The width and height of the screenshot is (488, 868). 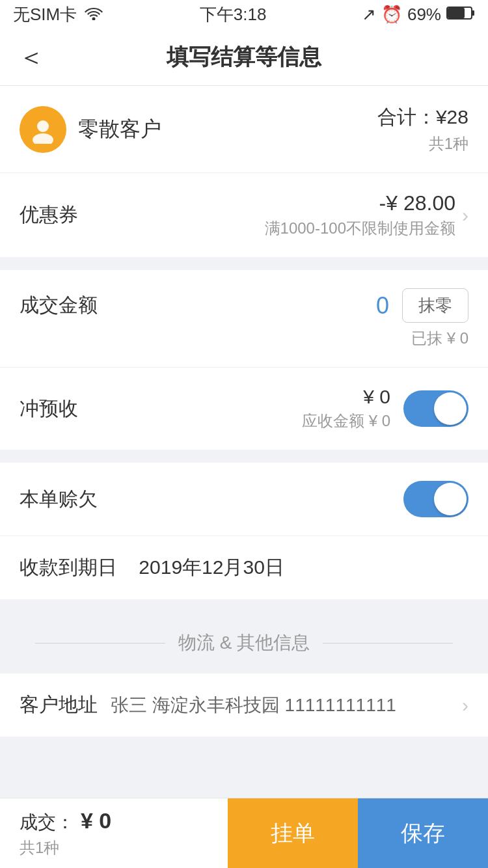 What do you see at coordinates (45, 14) in the screenshot?
I see `carrier-text: 无SIM卡` at bounding box center [45, 14].